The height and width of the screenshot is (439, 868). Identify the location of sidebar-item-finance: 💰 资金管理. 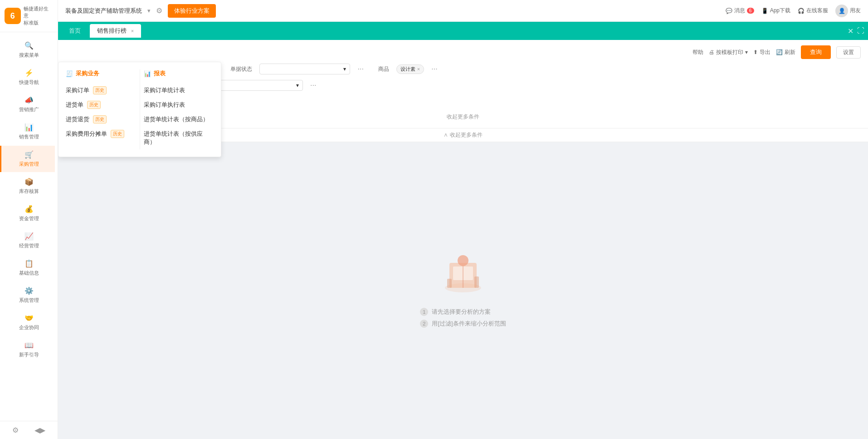
(29, 213).